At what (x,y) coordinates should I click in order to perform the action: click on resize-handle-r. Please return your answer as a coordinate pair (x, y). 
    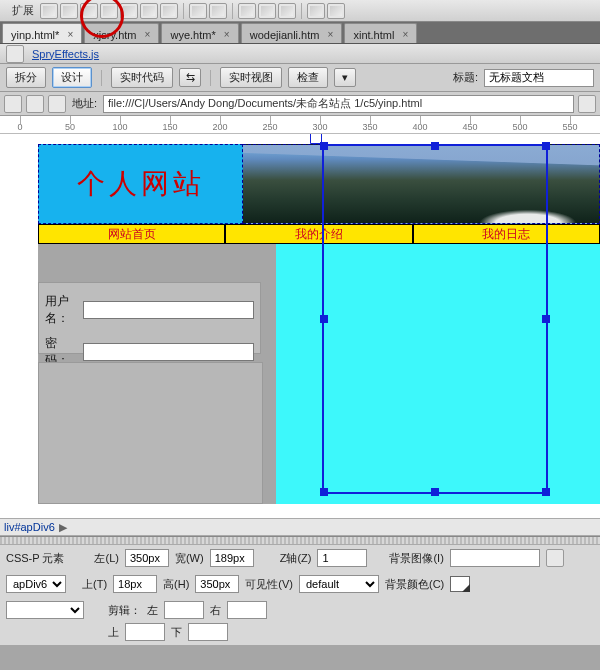
    Looking at the image, I should click on (546, 319).